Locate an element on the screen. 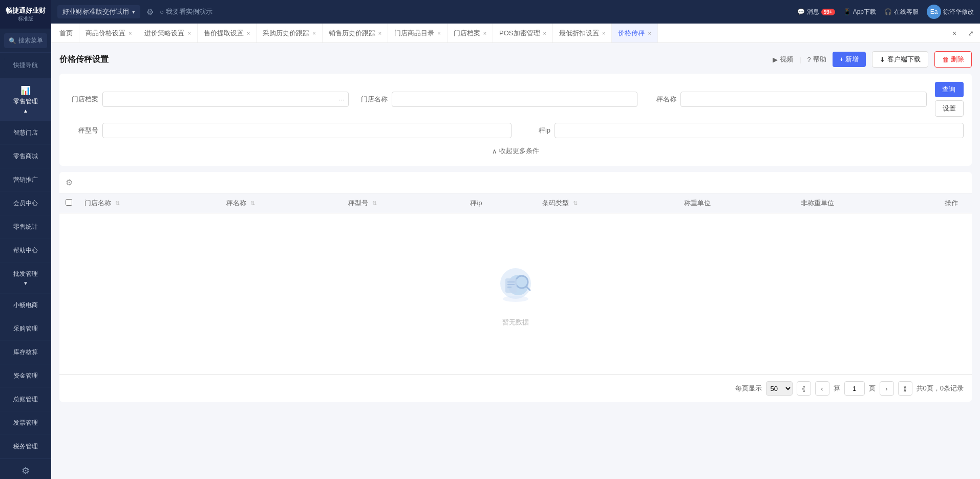 The image size is (980, 479). page-title: 价格传秤设置 is located at coordinates (84, 59).